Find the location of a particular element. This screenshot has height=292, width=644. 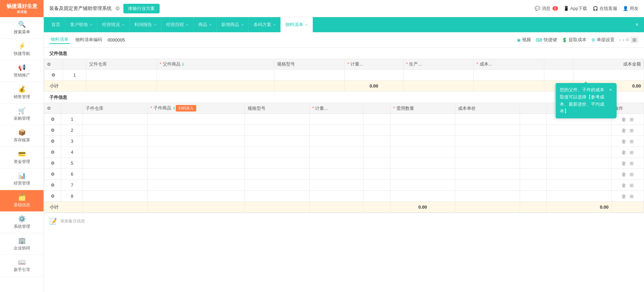

sub-tab-bom-list: 物料清单 is located at coordinates (60, 40).